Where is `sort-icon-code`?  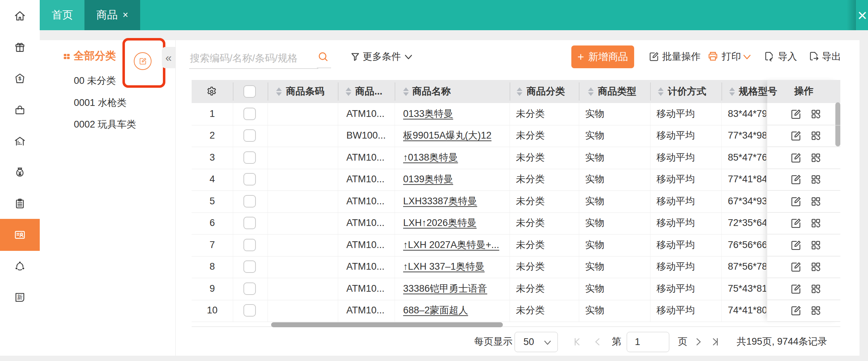
sort-icon-code is located at coordinates (348, 92).